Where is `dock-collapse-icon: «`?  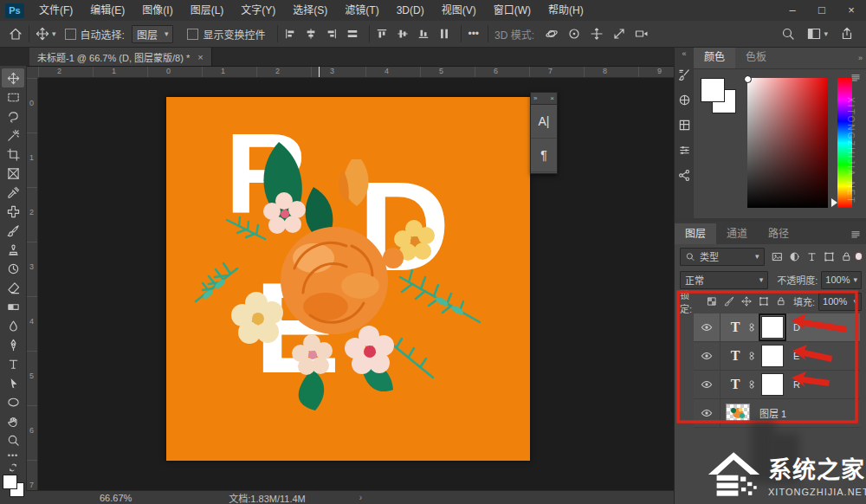 dock-collapse-icon: « is located at coordinates (684, 52).